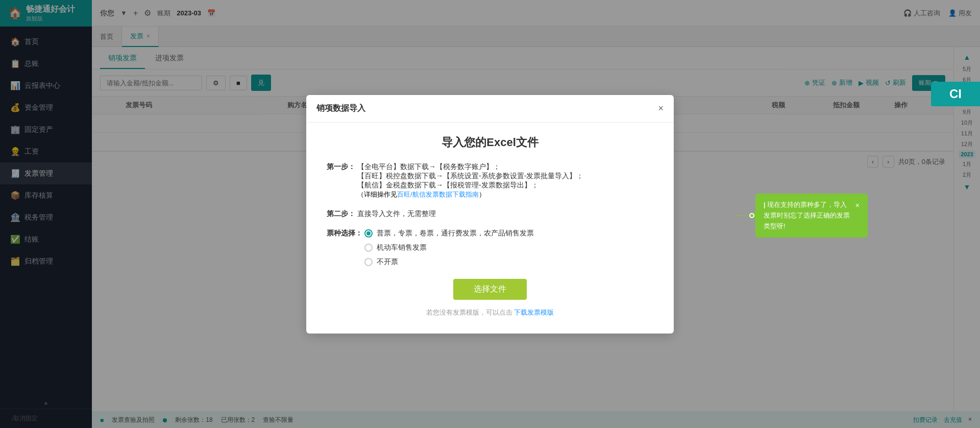 The width and height of the screenshot is (980, 428). What do you see at coordinates (745, 216) in the screenshot?
I see `tooltip-connector` at bounding box center [745, 216].